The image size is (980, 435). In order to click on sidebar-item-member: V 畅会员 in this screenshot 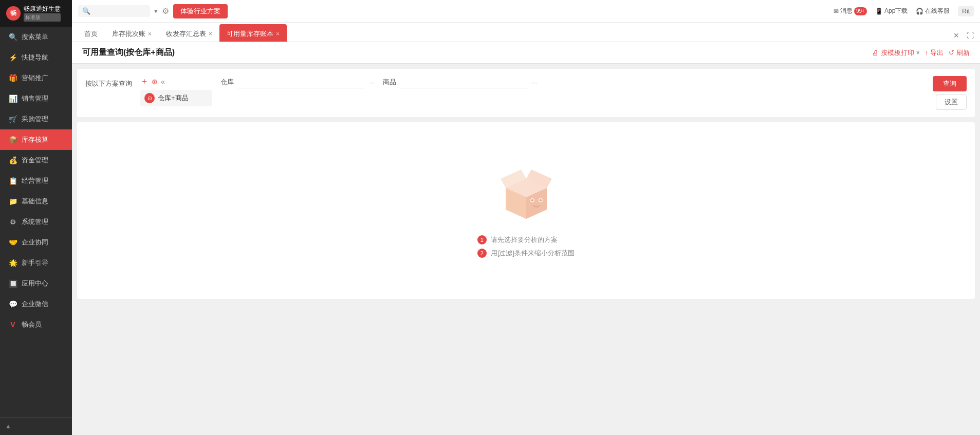, I will do `click(36, 325)`.